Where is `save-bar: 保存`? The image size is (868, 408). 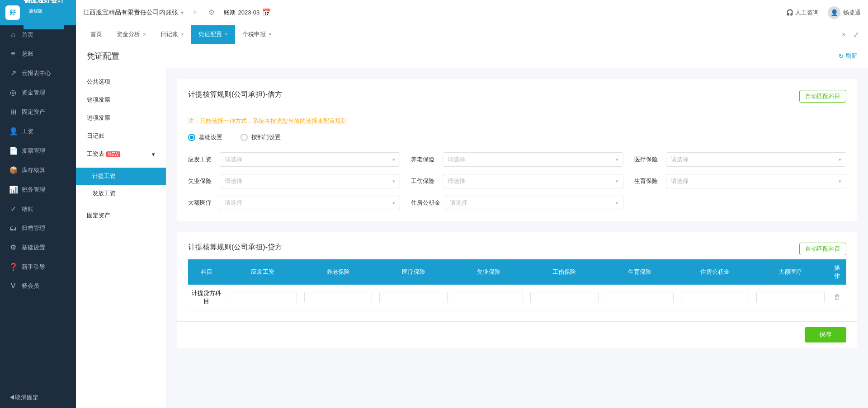
save-bar: 保存 is located at coordinates (517, 334).